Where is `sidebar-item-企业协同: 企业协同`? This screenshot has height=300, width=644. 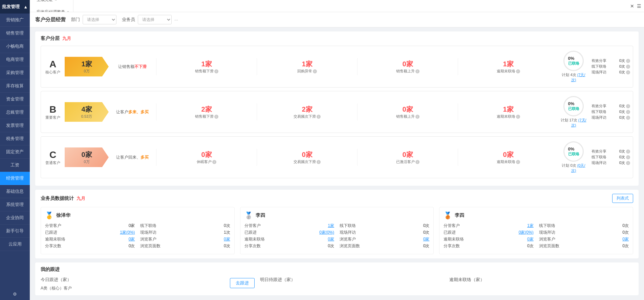
sidebar-item-企业协同: 企业协同 is located at coordinates (15, 218).